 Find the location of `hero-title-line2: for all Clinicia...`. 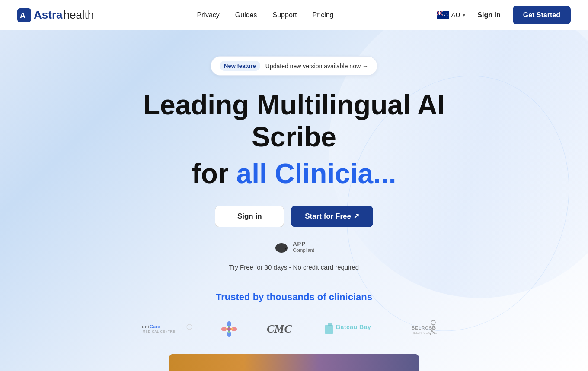

hero-title-line2: for all Clinicia... is located at coordinates (294, 174).